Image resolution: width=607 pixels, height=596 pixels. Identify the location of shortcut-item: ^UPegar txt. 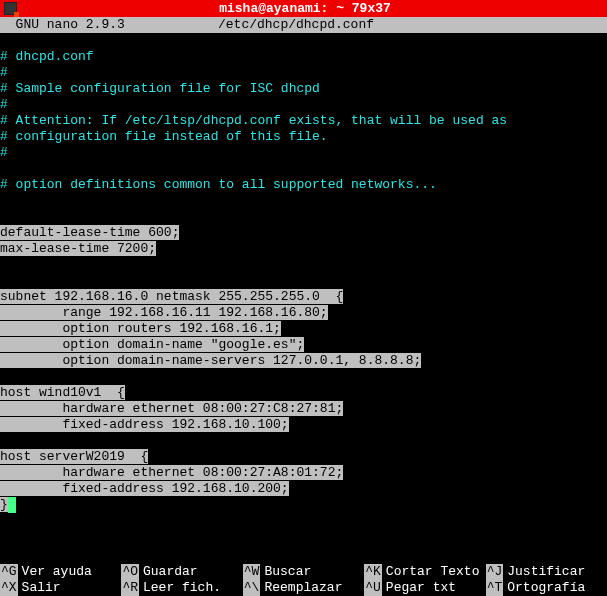
(424, 588).